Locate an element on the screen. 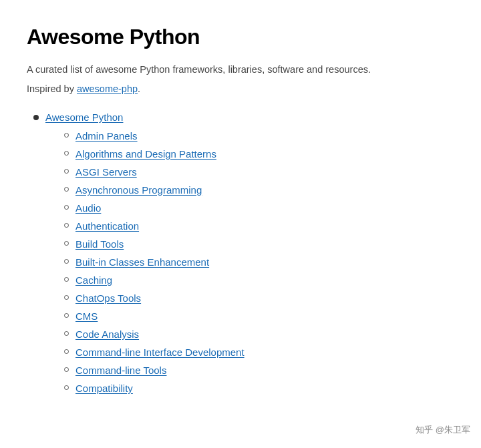 The image size is (481, 448). list-item: Code Analysis is located at coordinates (154, 334).